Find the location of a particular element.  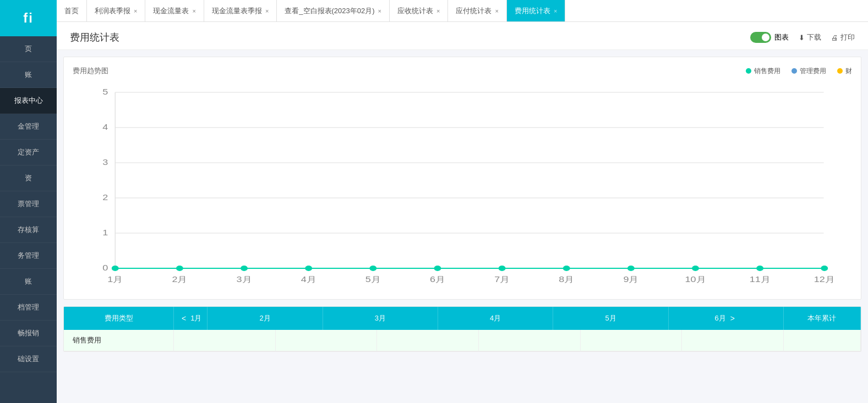

legend-sales-dot is located at coordinates (749, 71).